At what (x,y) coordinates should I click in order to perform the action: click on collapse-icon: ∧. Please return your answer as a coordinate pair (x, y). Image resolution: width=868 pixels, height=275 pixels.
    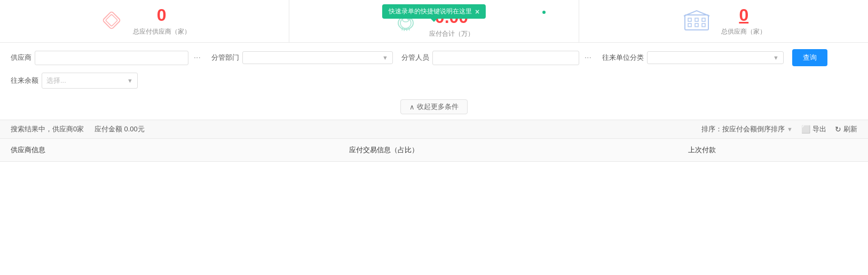
    Looking at the image, I should click on (412, 107).